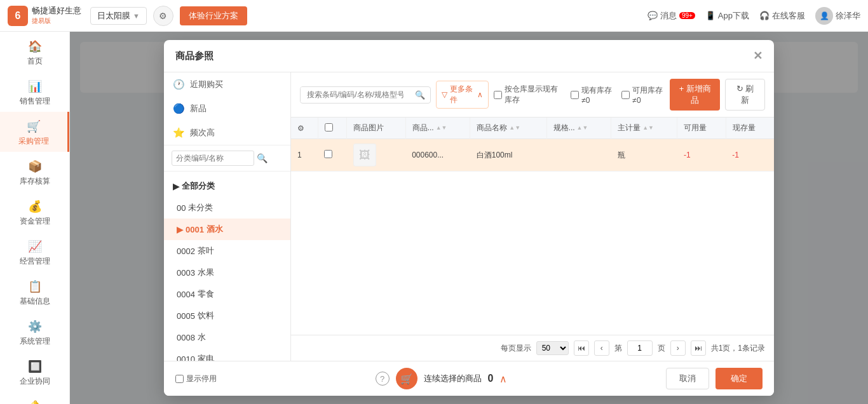  I want to click on page-number-input, so click(640, 348).